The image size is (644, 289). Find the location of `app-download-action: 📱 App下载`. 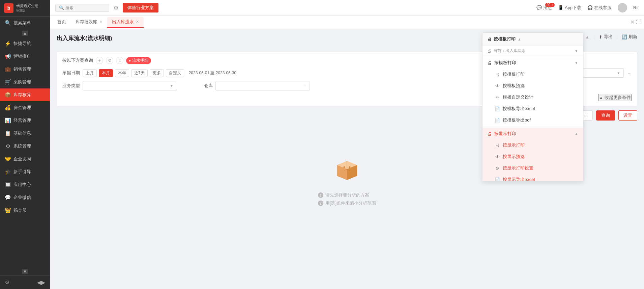

app-download-action: 📱 App下载 is located at coordinates (570, 8).